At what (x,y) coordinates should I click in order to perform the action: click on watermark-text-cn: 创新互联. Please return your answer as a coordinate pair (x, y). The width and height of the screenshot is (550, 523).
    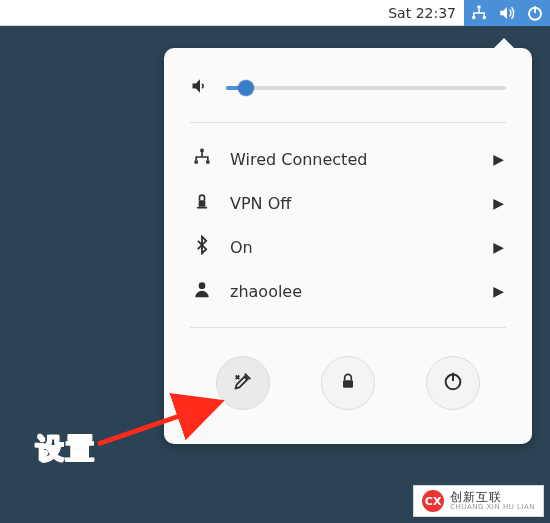
    Looking at the image, I should click on (492, 498).